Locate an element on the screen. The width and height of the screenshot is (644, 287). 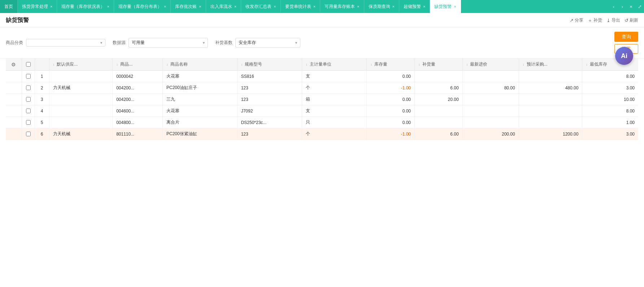
datasource-select: 可用量 ▾ is located at coordinates (168, 43).